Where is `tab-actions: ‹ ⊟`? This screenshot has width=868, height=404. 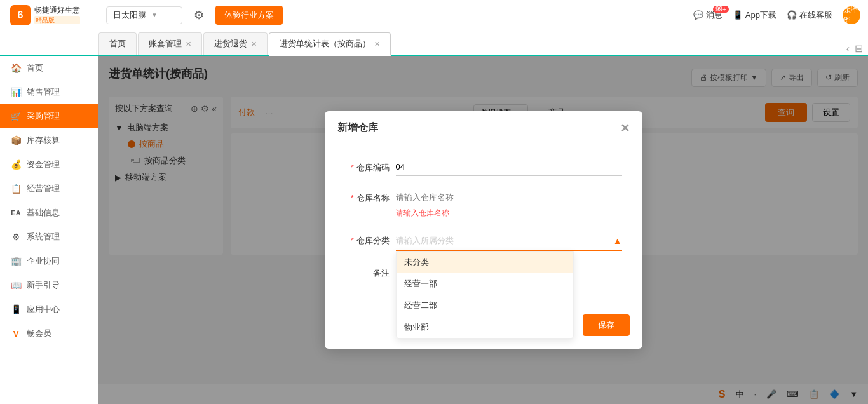
tab-actions: ‹ ⊟ is located at coordinates (857, 48).